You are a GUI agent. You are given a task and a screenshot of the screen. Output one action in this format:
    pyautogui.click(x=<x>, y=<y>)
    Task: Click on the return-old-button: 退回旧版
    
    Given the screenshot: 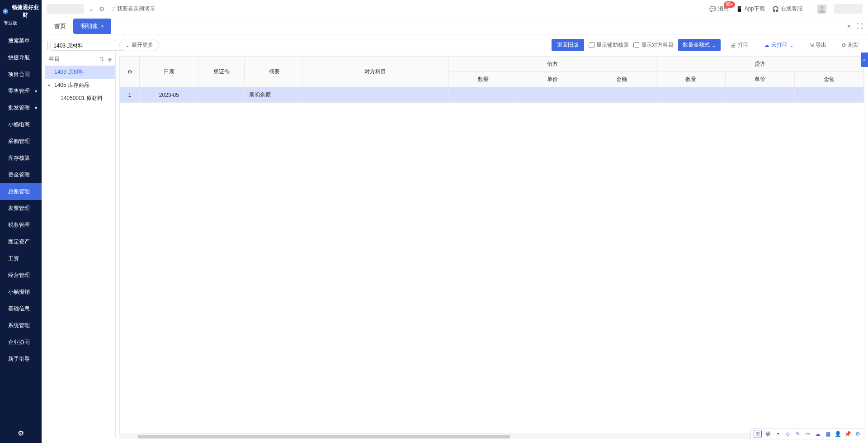 What is the action you would take?
    pyautogui.click(x=568, y=45)
    